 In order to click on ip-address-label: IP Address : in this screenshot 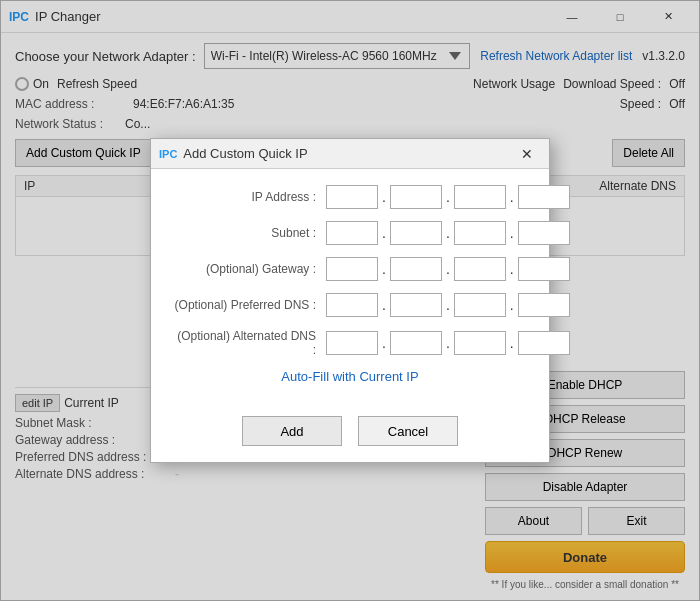, I will do `click(248, 197)`.